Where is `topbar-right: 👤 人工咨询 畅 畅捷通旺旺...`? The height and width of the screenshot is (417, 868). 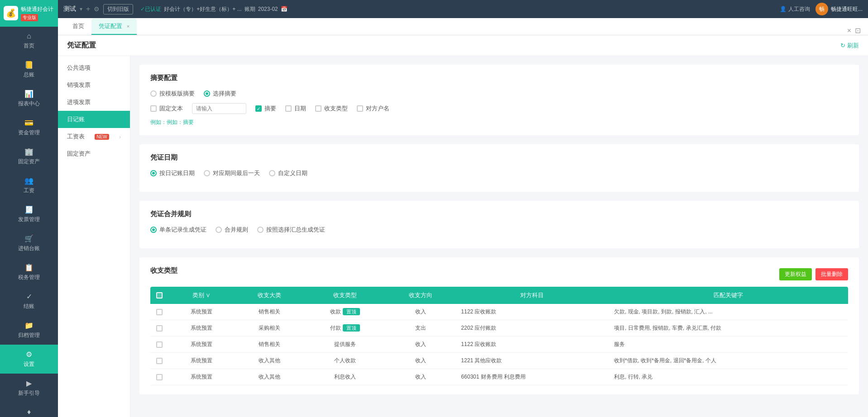 topbar-right: 👤 人工咨询 畅 畅捷通旺旺... is located at coordinates (821, 9).